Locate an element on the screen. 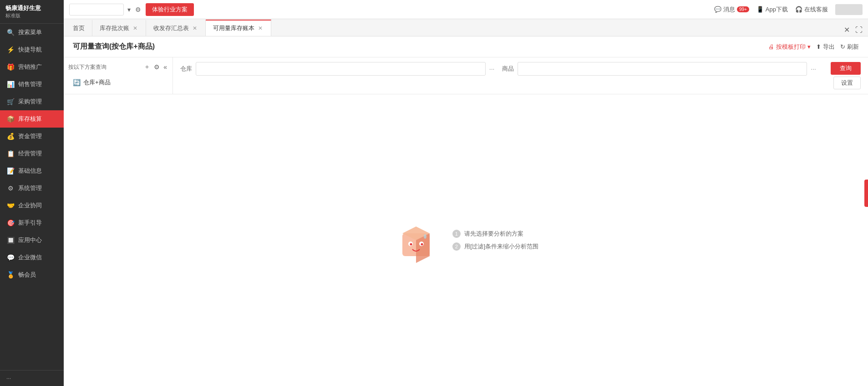  tab-label-1: 库存批次账 is located at coordinates (115, 28).